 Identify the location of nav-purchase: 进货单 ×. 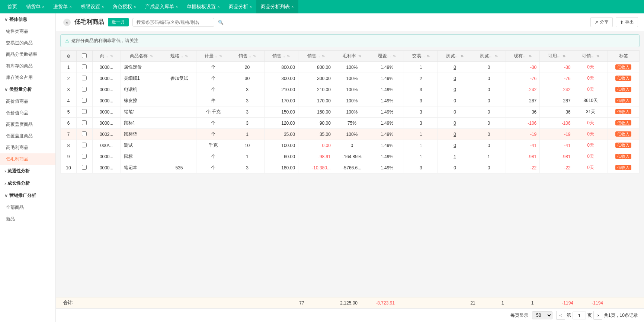
(63, 7).